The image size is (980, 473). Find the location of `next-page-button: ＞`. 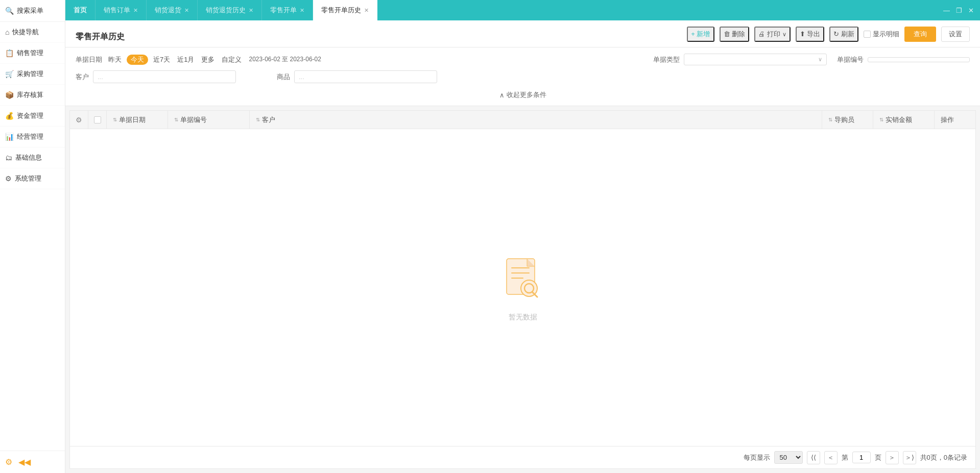

next-page-button: ＞ is located at coordinates (892, 458).